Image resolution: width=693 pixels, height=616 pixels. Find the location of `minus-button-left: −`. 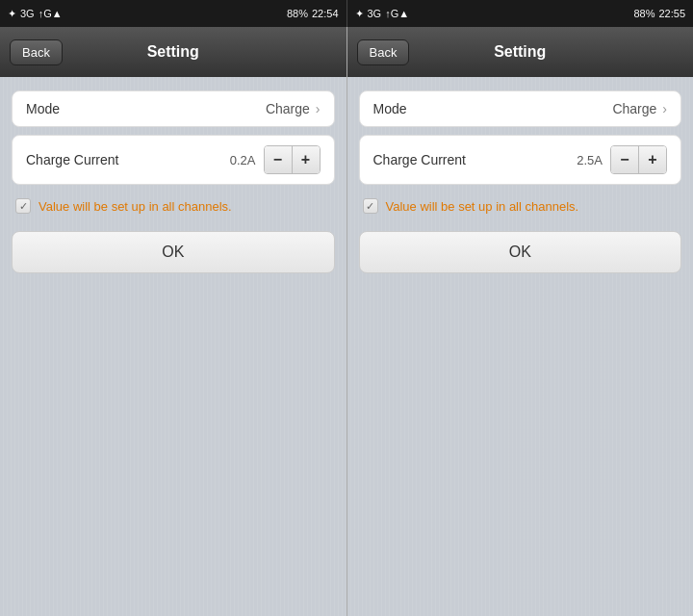

minus-button-left: − is located at coordinates (278, 160).